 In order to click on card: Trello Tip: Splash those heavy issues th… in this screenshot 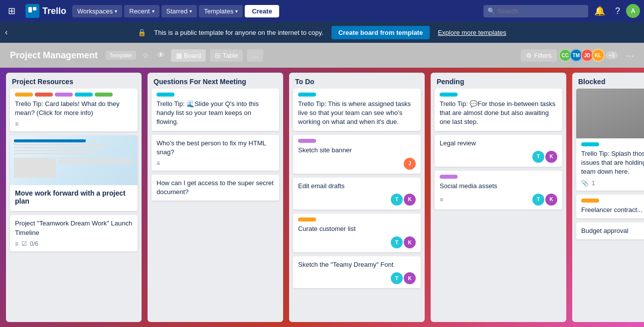, I will do `click(610, 139)`.